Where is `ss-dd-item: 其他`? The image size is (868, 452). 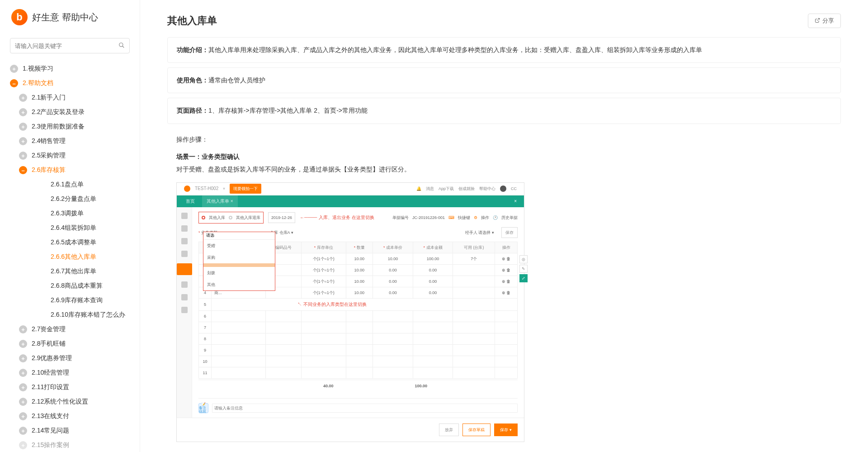 ss-dd-item: 其他 is located at coordinates (239, 285).